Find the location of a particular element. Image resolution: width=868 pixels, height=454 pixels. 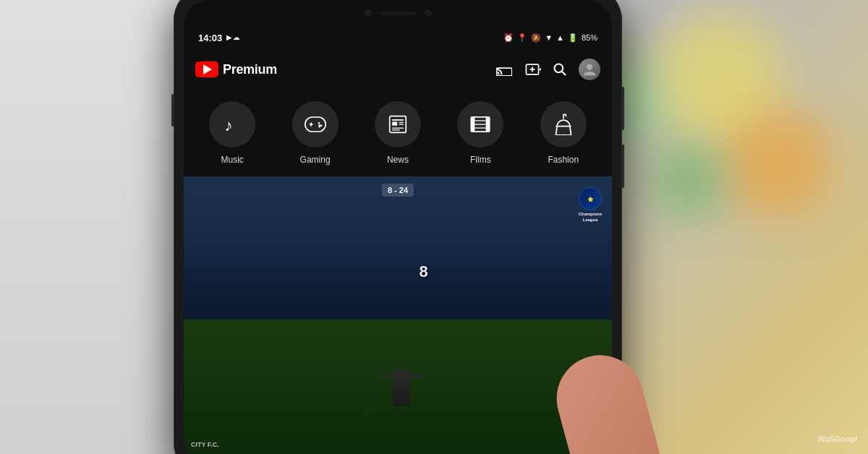

city-badge: CITY F.C. is located at coordinates (205, 445).